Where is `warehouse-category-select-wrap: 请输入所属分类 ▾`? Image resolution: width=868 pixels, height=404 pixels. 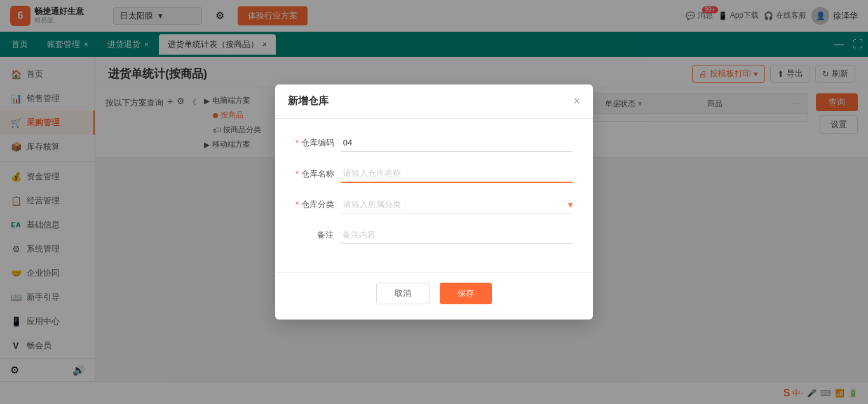
warehouse-category-select-wrap: 请输入所属分类 ▾ is located at coordinates (456, 205).